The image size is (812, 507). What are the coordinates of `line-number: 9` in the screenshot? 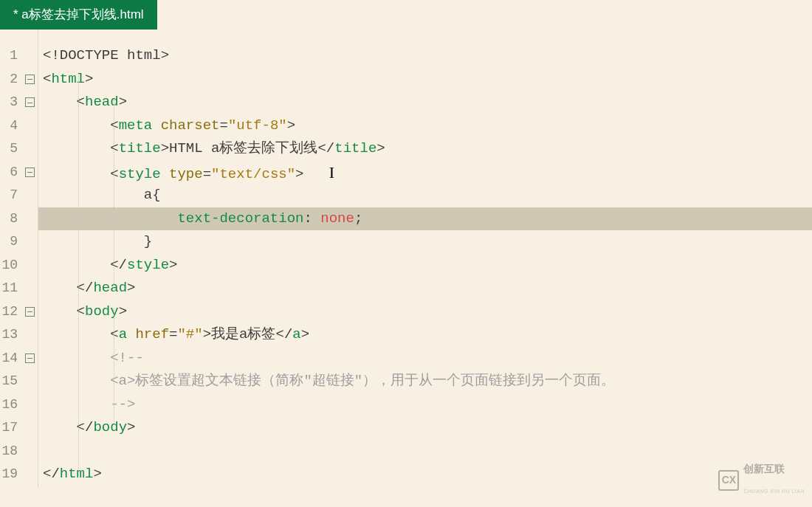 It's located at (9, 242).